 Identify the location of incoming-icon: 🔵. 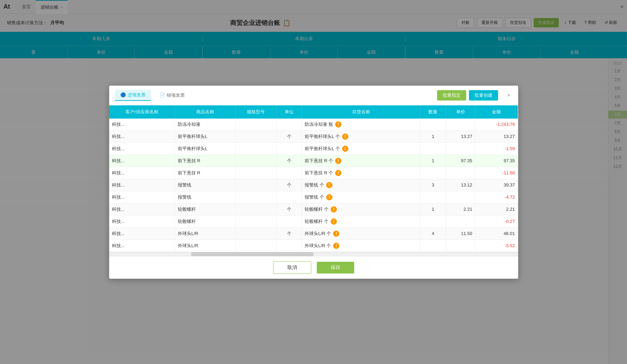
(123, 95).